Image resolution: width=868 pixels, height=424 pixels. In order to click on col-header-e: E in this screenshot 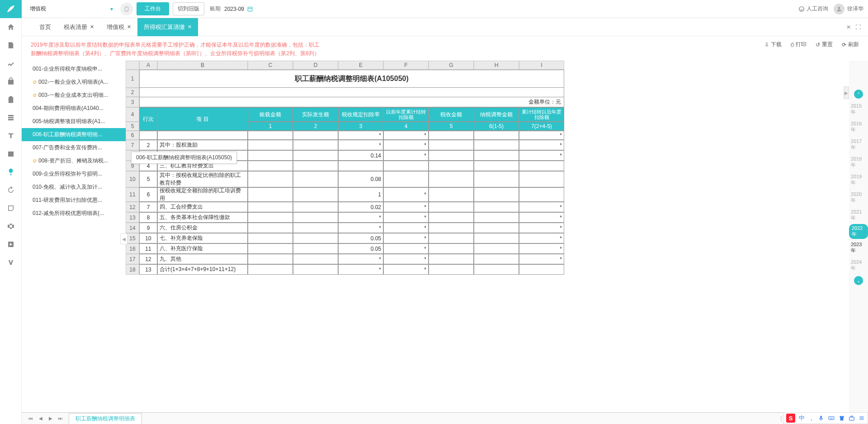, I will do `click(361, 65)`.